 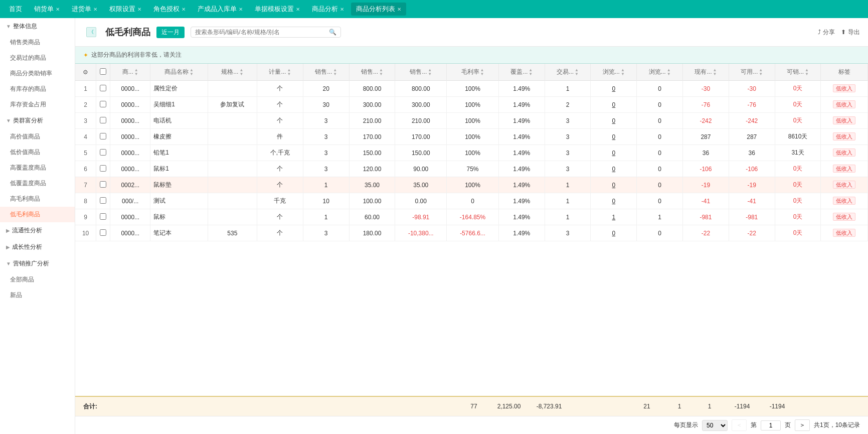 I want to click on row-current-stock: -22, so click(x=706, y=233).